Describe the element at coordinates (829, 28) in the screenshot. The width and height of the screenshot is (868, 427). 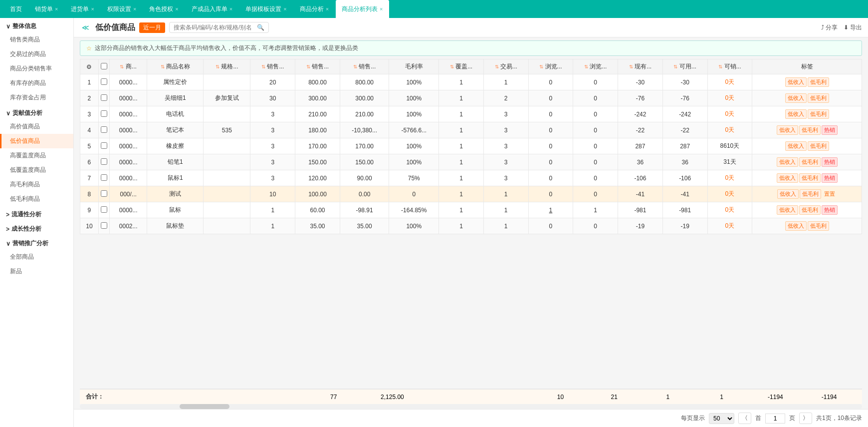
I see `share-button: ⤴ 分享` at that location.